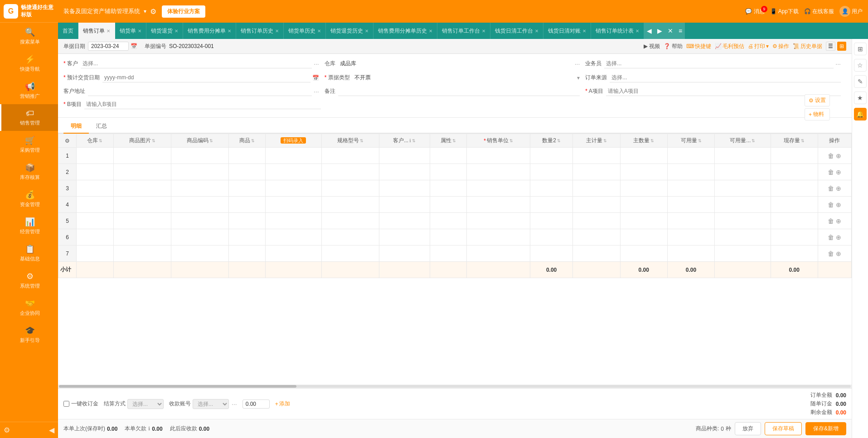 Image resolution: width=868 pixels, height=438 pixels. I want to click on tab-next-btn: ▶, so click(660, 31).